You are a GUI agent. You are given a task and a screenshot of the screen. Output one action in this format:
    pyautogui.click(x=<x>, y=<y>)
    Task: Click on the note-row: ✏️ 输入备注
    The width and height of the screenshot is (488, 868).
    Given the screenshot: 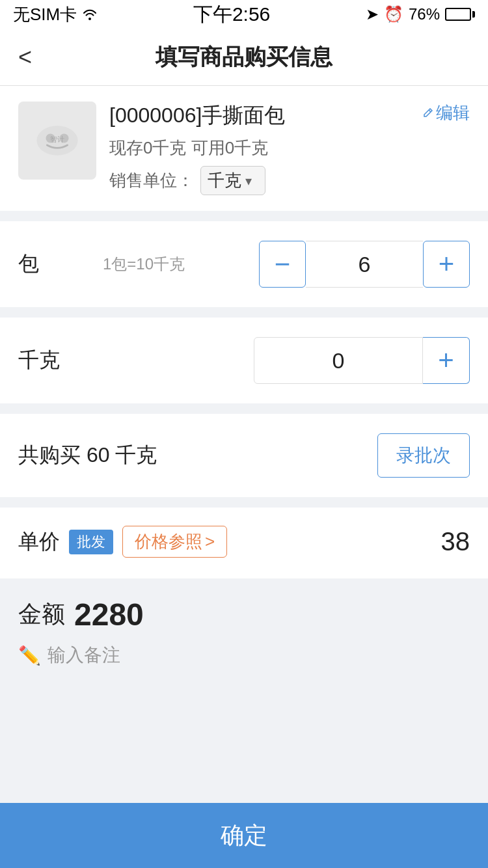 What is the action you would take?
    pyautogui.click(x=244, y=655)
    